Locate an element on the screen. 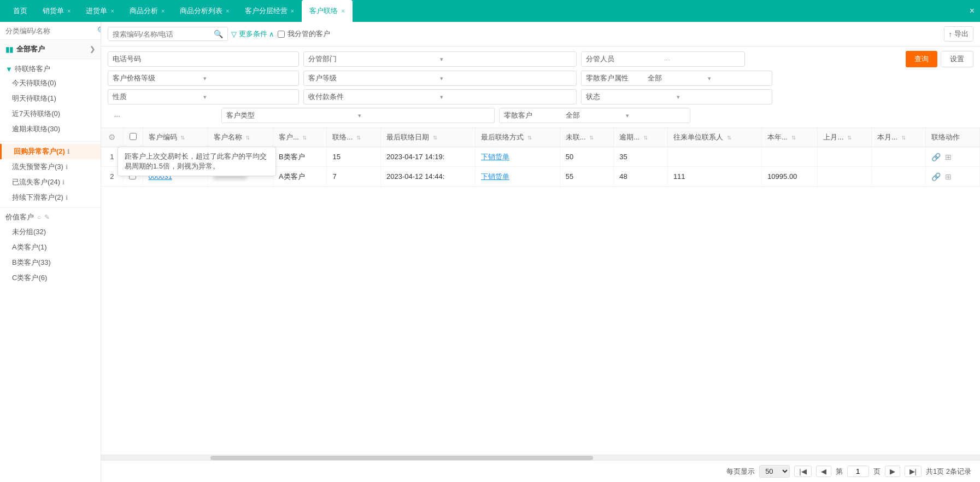  my-customers-check is located at coordinates (281, 34).